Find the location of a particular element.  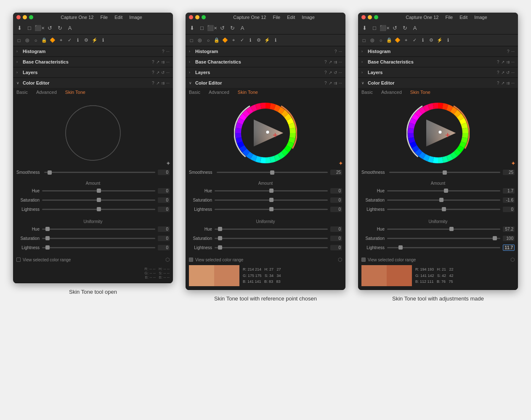

section-header: ›Histogram?··· is located at coordinates (266, 51).